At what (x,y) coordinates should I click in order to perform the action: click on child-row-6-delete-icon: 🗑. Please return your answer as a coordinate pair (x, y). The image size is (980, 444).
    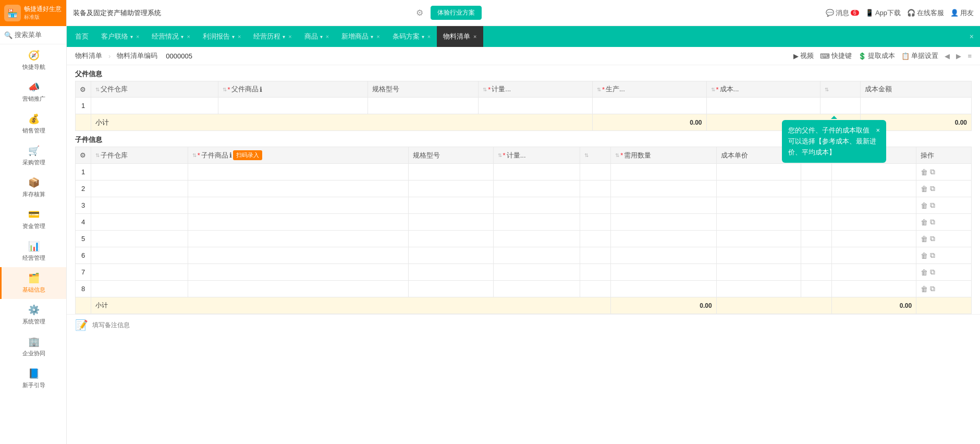
    Looking at the image, I should click on (924, 256).